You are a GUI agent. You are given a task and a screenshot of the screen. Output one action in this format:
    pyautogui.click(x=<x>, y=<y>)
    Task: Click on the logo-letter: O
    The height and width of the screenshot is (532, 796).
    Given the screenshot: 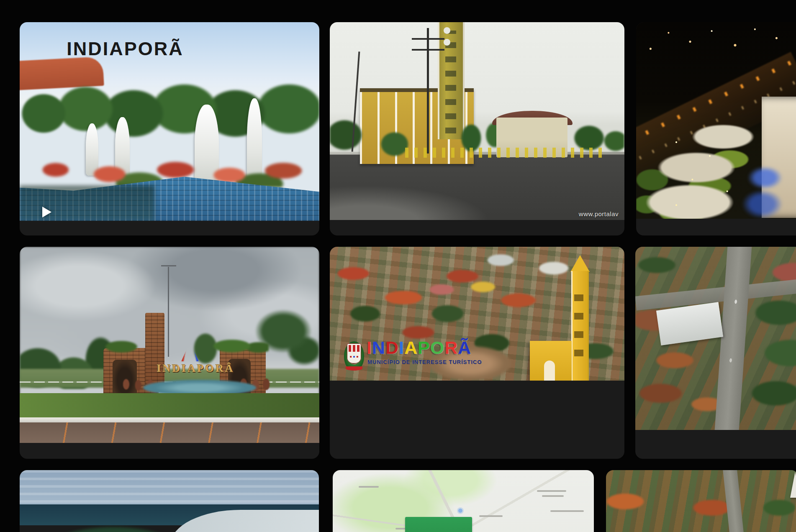 What is the action you would take?
    pyautogui.click(x=437, y=348)
    